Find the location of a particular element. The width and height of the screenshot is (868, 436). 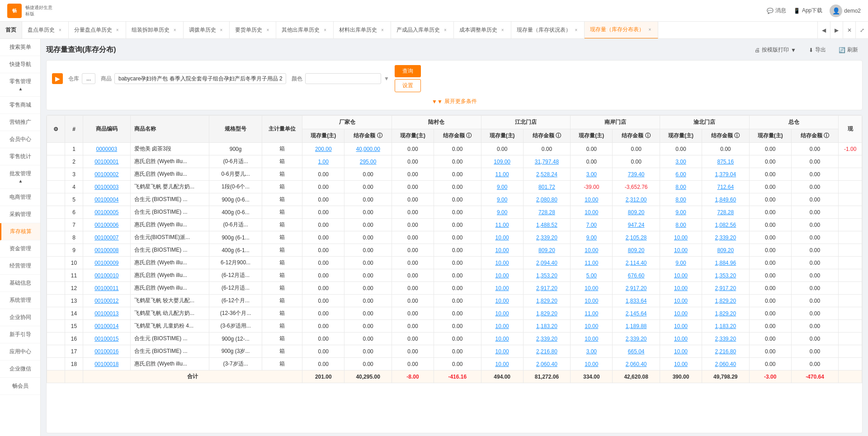

cell-s4-v1: 809.20 is located at coordinates (725, 250).